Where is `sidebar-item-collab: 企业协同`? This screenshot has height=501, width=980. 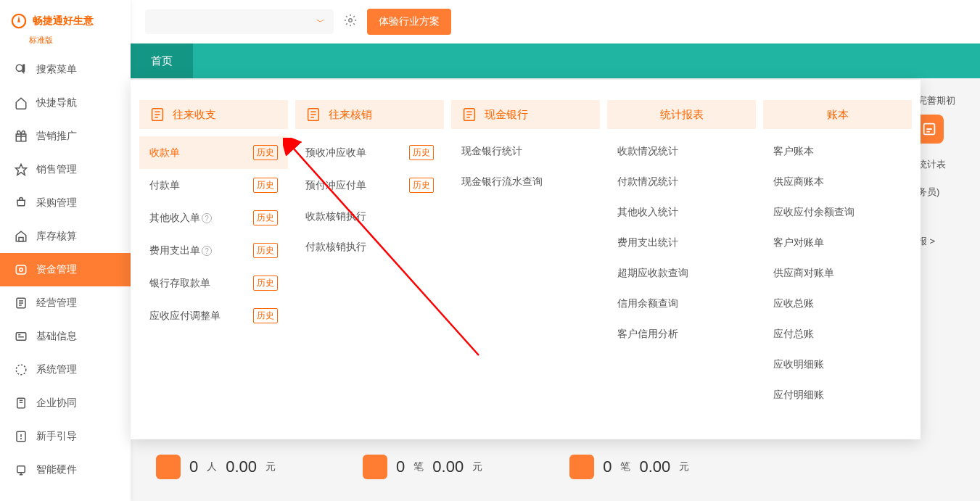 sidebar-item-collab: 企业协同 is located at coordinates (65, 403).